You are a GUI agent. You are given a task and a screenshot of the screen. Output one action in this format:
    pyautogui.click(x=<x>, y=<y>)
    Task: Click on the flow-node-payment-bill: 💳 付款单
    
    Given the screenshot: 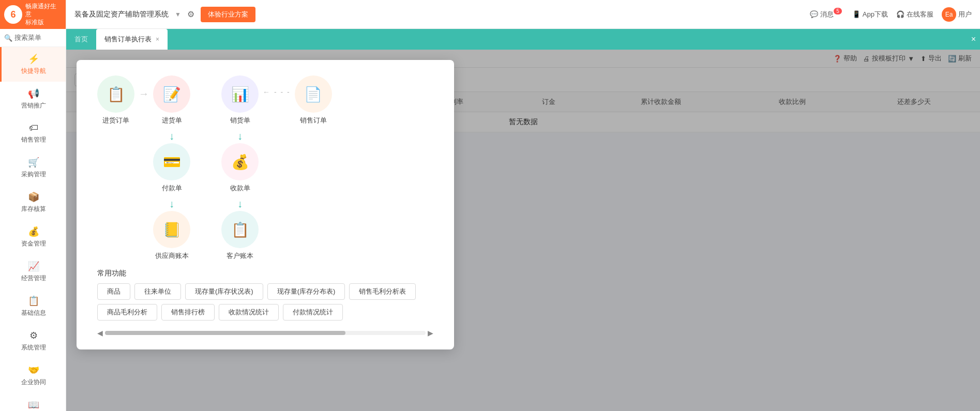 What is the action you would take?
    pyautogui.click(x=172, y=168)
    